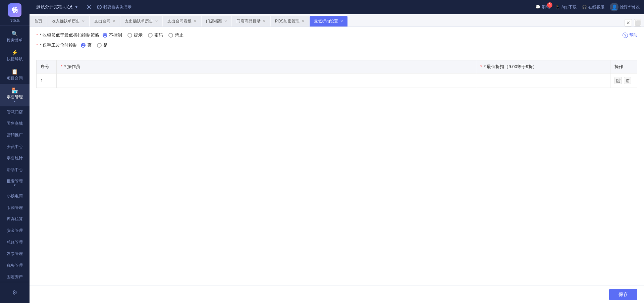 This screenshot has height=303, width=644. Describe the element at coordinates (287, 21) in the screenshot. I see `tab-label: POS加密管理` at that location.